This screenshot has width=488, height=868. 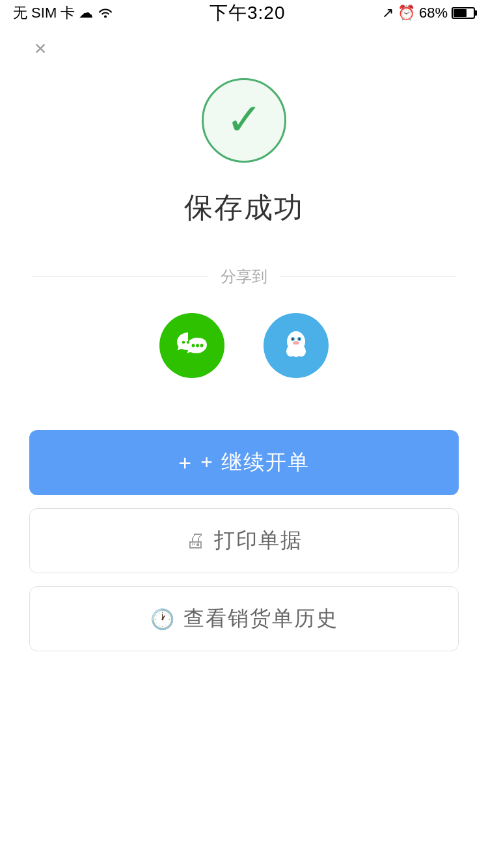 What do you see at coordinates (196, 541) in the screenshot?
I see `printer-icon: 🖨` at bounding box center [196, 541].